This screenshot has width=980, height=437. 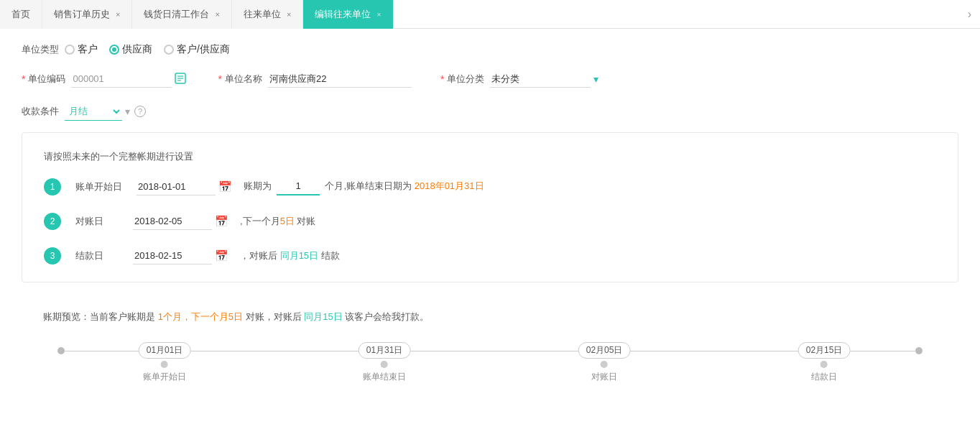 What do you see at coordinates (267, 14) in the screenshot?
I see `tab-partners: 往来单位 ×` at bounding box center [267, 14].